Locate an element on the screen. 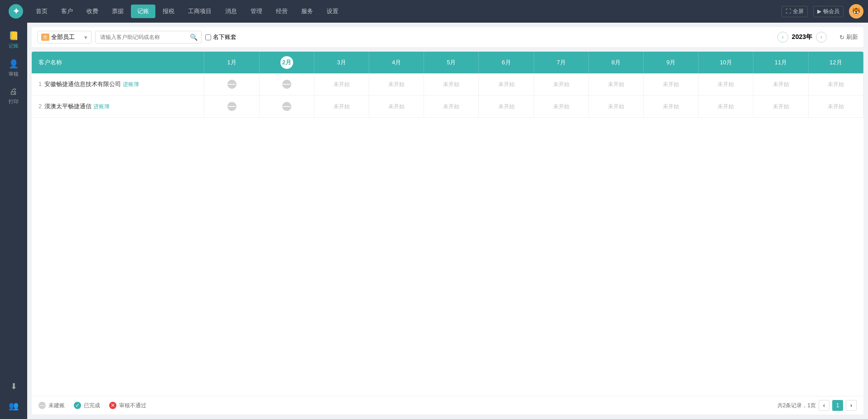 The image size is (868, 419). cell-m3: 未开始 is located at coordinates (342, 107).